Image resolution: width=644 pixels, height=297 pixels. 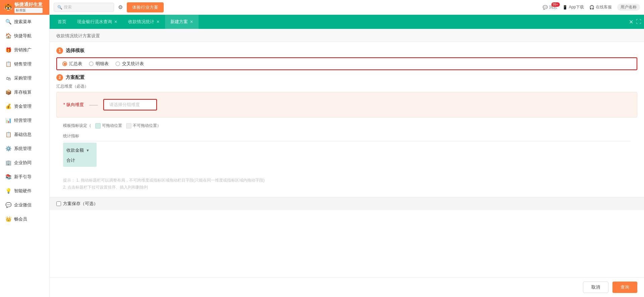 I want to click on tab-close-new-plan: ✕, so click(x=192, y=22).